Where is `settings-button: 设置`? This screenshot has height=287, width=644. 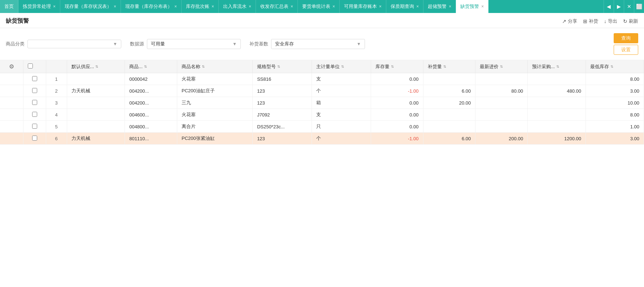 settings-button: 设置 is located at coordinates (626, 50).